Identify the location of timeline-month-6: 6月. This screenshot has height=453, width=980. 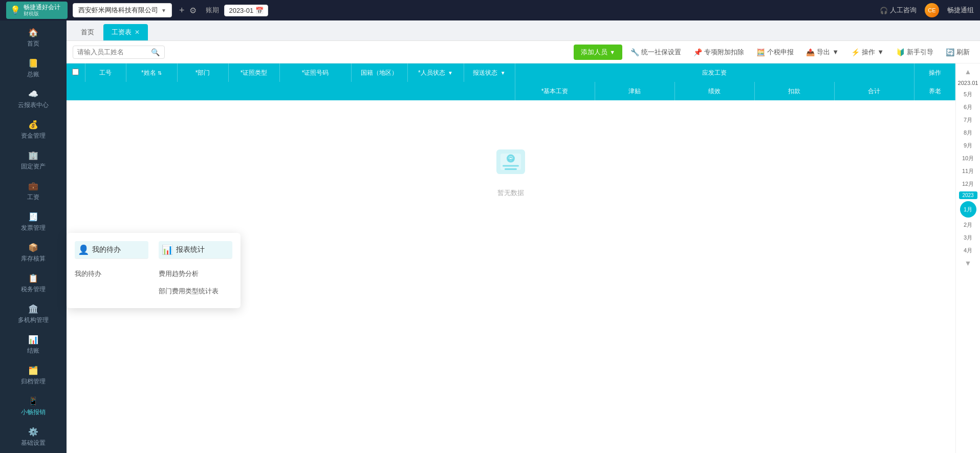
(968, 107).